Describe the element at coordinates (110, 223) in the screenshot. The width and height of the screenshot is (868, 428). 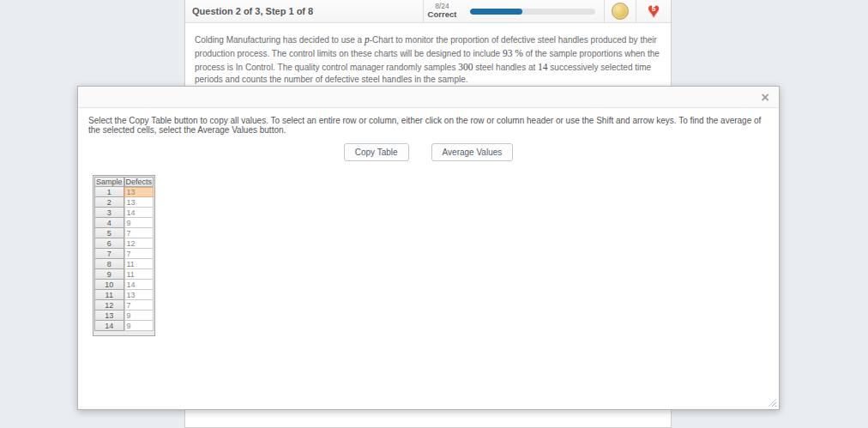
I see `row-header-sample-4: 4` at that location.